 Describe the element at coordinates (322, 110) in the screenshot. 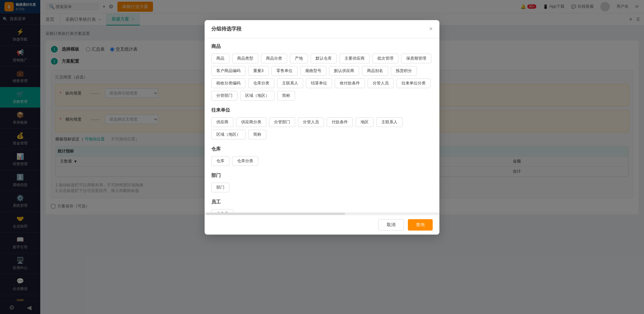

I see `section-title-1: 往来单位` at that location.